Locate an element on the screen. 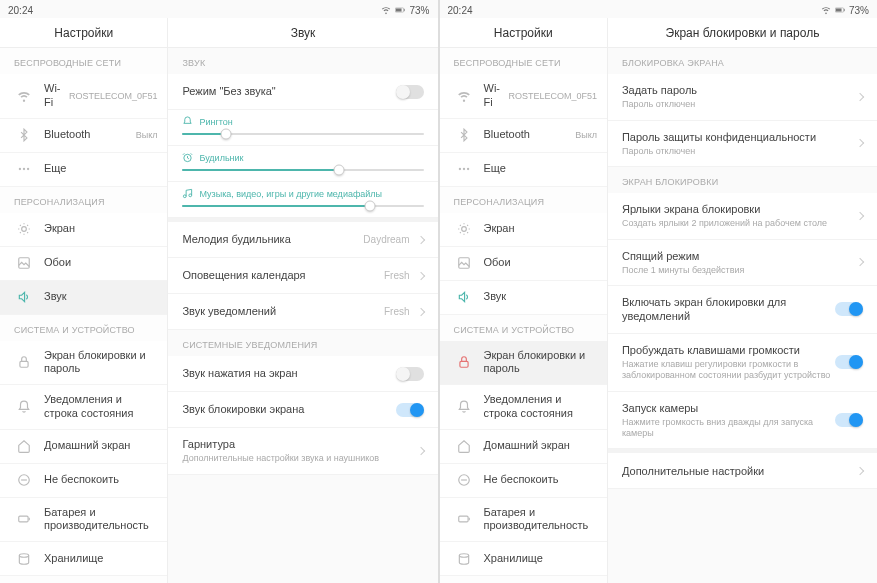 The image size is (877, 583). setting-label: Звук уведомлений is located at coordinates (283, 311).